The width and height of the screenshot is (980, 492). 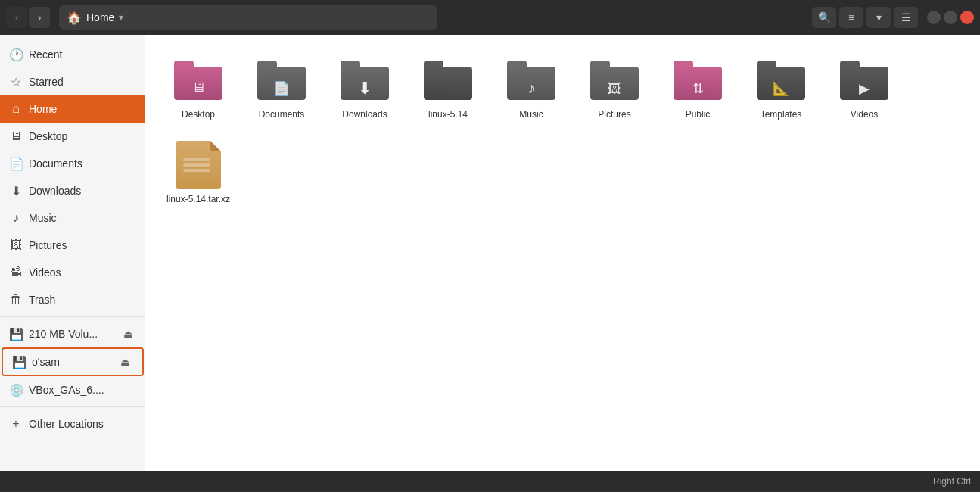 I want to click on star-icon: ☆, so click(x=16, y=82).